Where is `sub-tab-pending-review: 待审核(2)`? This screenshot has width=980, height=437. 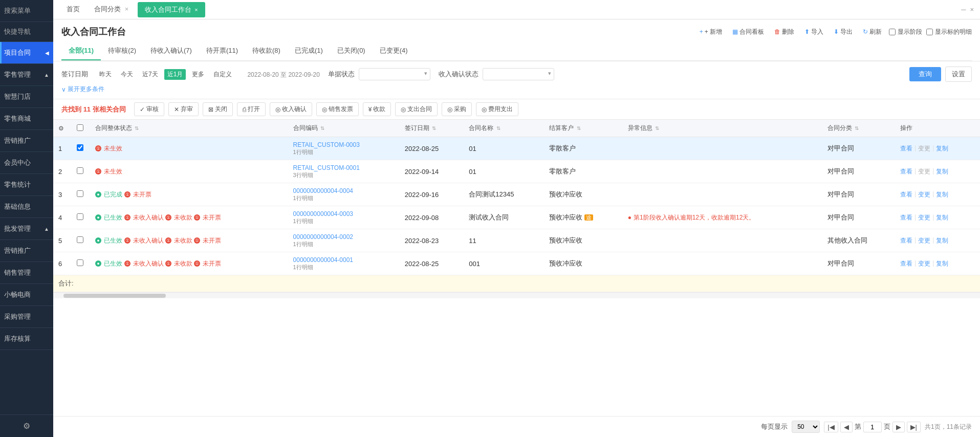
sub-tab-pending-review: 待审核(2) is located at coordinates (122, 51).